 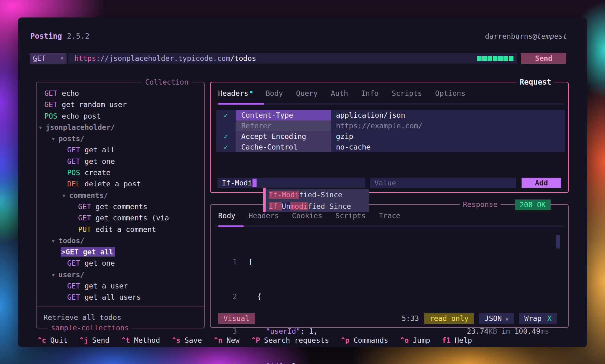 I want to click on progress-blocks, so click(x=495, y=58).